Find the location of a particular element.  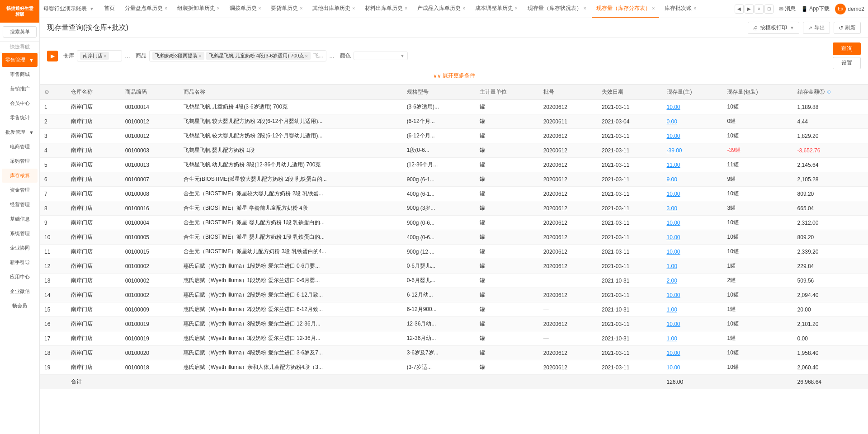

sidebar-item-retail-stats: 零售统计 is located at coordinates (20, 118).